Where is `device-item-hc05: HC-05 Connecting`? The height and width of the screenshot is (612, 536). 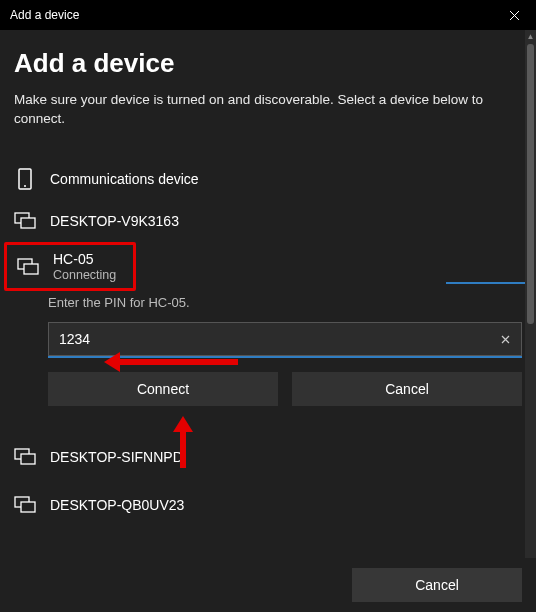
device-item-hc05: HC-05 Connecting is located at coordinates (70, 266).